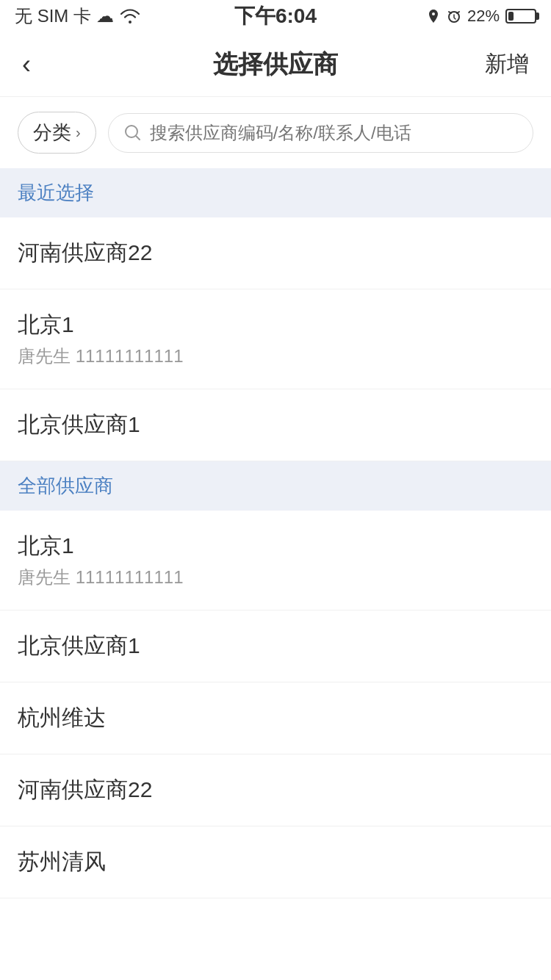 The image size is (551, 980). I want to click on search-input, so click(334, 133).